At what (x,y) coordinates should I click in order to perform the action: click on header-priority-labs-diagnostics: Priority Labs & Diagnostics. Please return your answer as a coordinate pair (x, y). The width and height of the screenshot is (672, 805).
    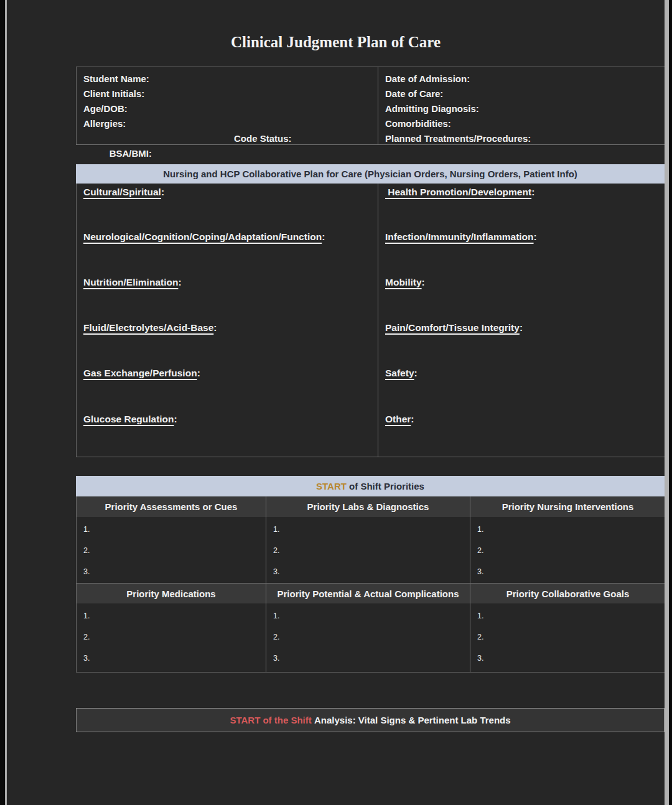
    Looking at the image, I should click on (368, 506).